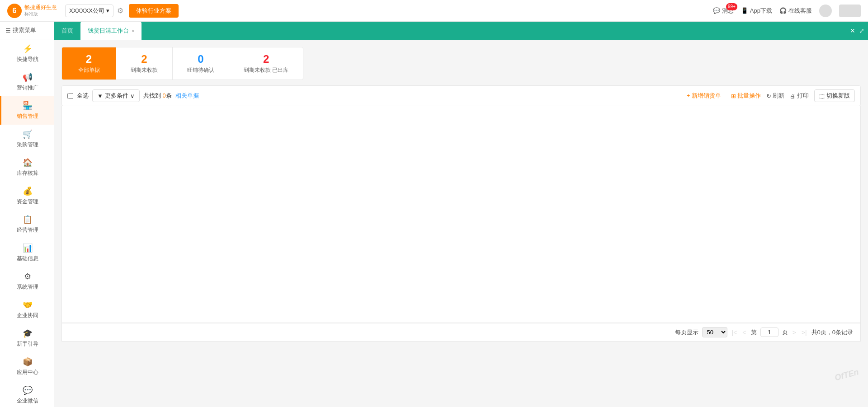  What do you see at coordinates (27, 224) in the screenshot?
I see `sidebar-item-operations: 📋 经营管理` at bounding box center [27, 224].